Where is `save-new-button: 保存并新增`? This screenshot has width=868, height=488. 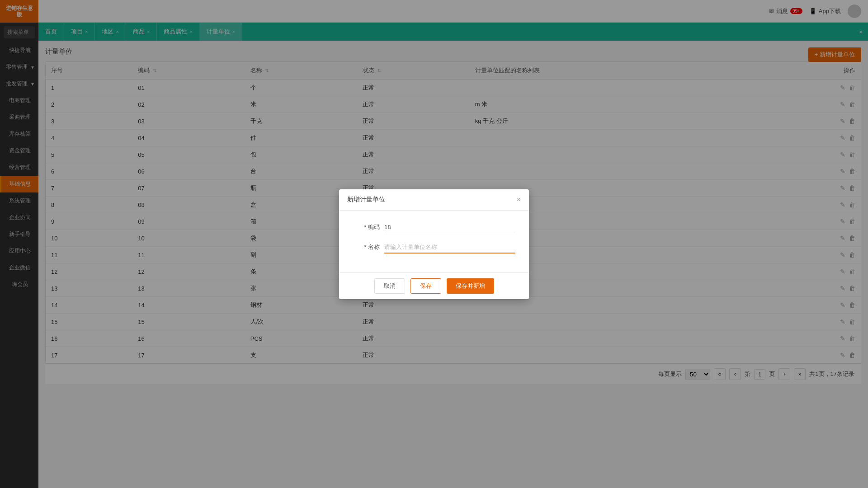 save-new-button: 保存并新增 is located at coordinates (470, 286).